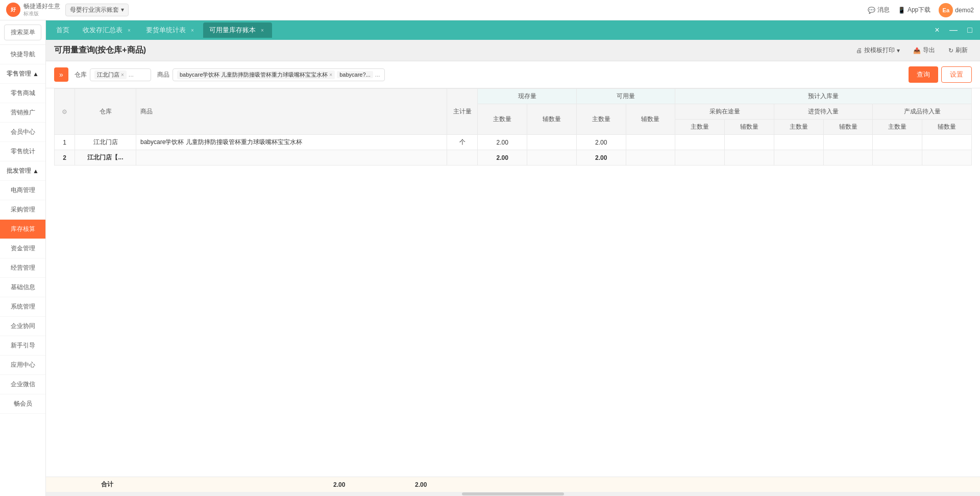 Image resolution: width=980 pixels, height=496 pixels. I want to click on th-available-aux: 辅数量, so click(650, 120).